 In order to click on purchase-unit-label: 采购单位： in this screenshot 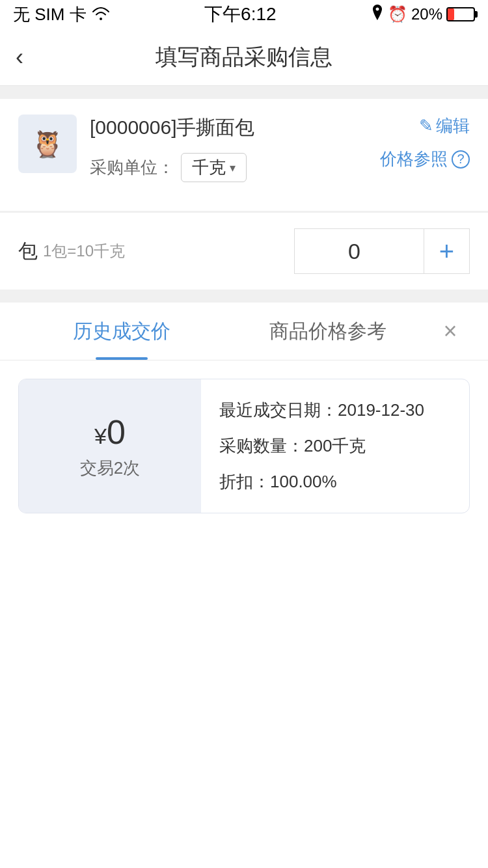, I will do `click(132, 168)`.